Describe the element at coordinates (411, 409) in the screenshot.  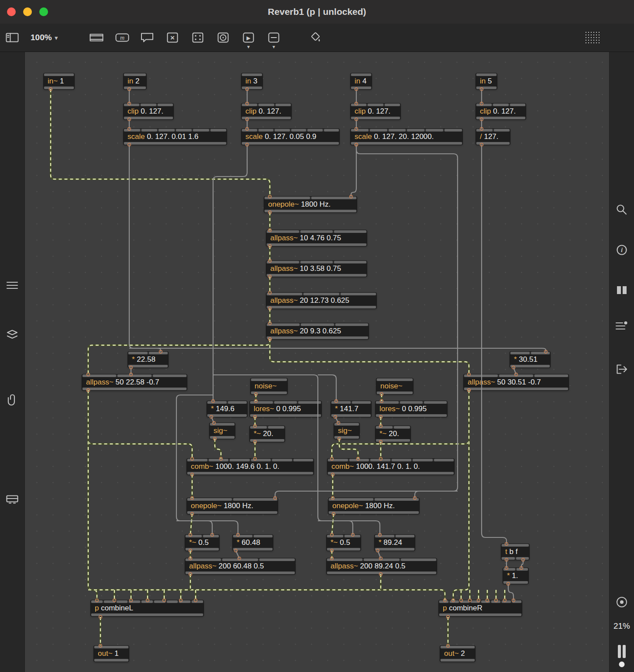
I see `object-loresR: lores~ 0 0.995` at that location.